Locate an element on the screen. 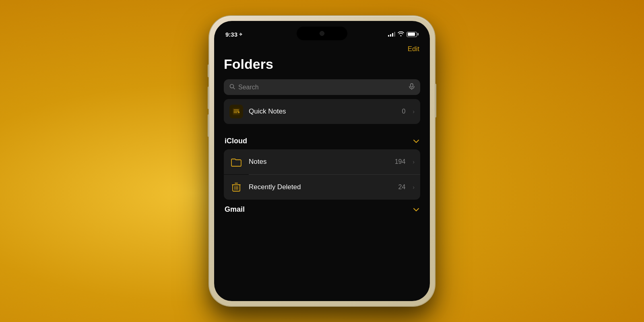 This screenshot has height=322, width=644. gmail-section-header: Gmail is located at coordinates (322, 208).